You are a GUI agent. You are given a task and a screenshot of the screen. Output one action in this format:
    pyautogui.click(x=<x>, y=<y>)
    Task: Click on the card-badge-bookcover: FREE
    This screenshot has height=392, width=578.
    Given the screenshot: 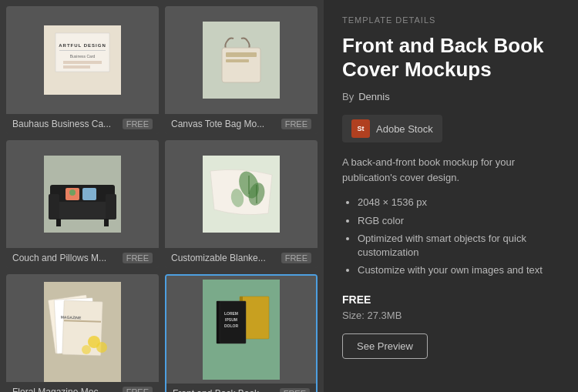 What is the action you would take?
    pyautogui.click(x=294, y=390)
    